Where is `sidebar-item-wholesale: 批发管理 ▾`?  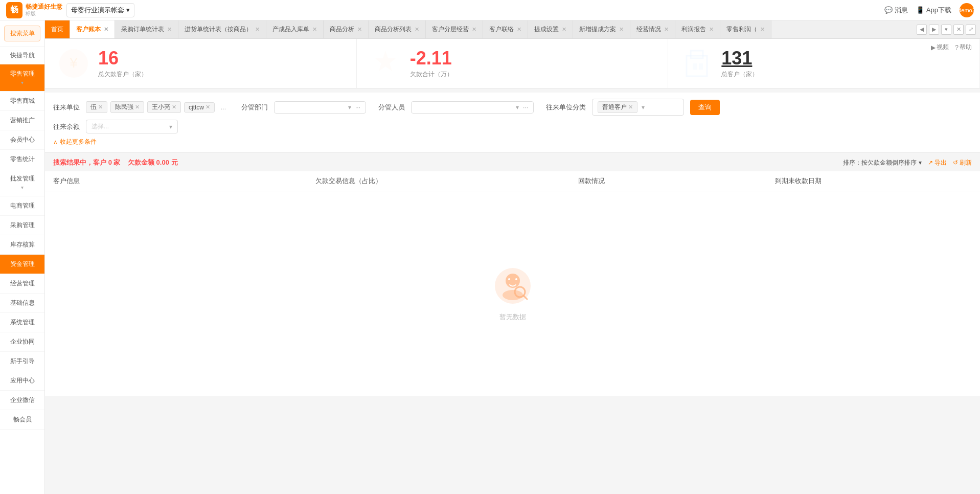
sidebar-item-wholesale: 批发管理 ▾ is located at coordinates (22, 183).